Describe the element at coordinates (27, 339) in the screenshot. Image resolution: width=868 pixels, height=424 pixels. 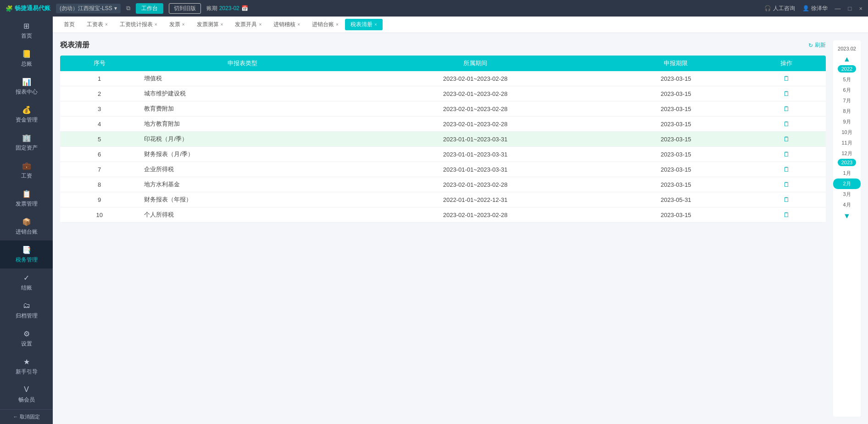
I see `sidebar-item-settings: ⚙ 设置` at that location.